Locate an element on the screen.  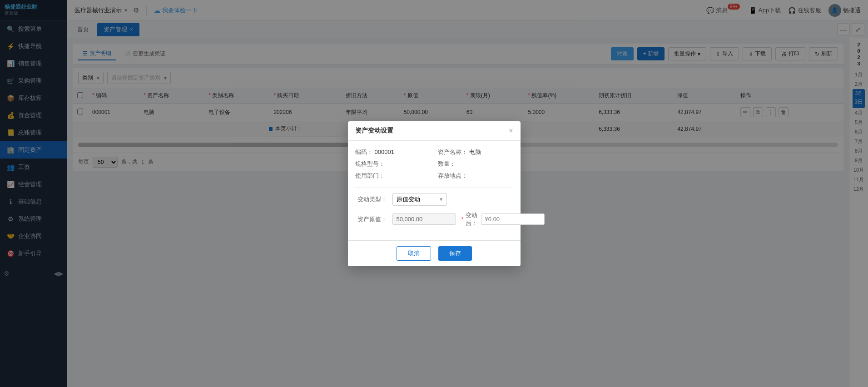
after-change-wrapper: * 变动后： is located at coordinates (503, 219).